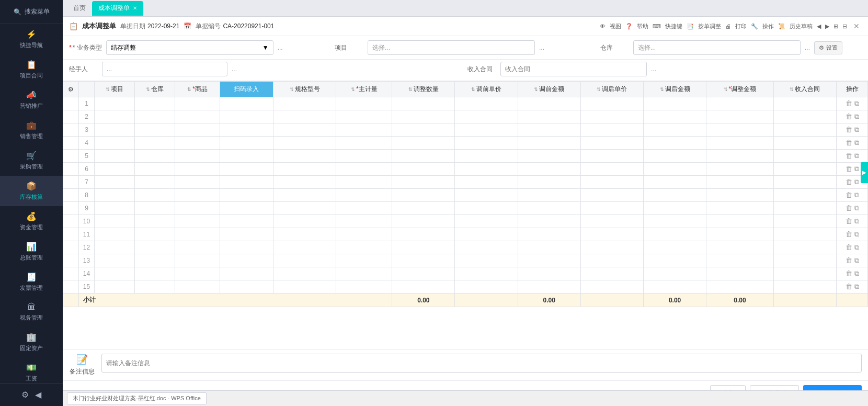 This screenshot has height=406, width=868. What do you see at coordinates (137, 399) in the screenshot?
I see `taskbar-item: 木门行业好业财处理方案-墨红红.doc - WPS Office` at bounding box center [137, 399].